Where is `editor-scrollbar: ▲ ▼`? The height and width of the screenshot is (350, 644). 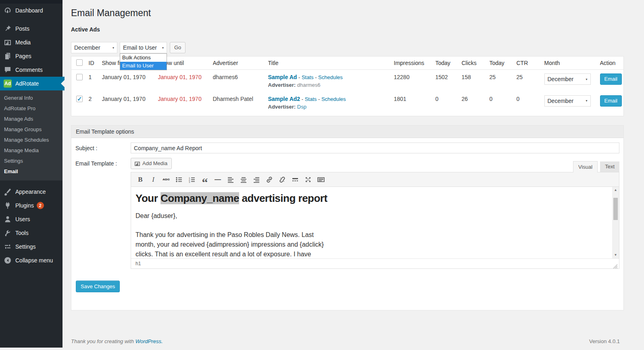
editor-scrollbar: ▲ ▼ is located at coordinates (615, 223).